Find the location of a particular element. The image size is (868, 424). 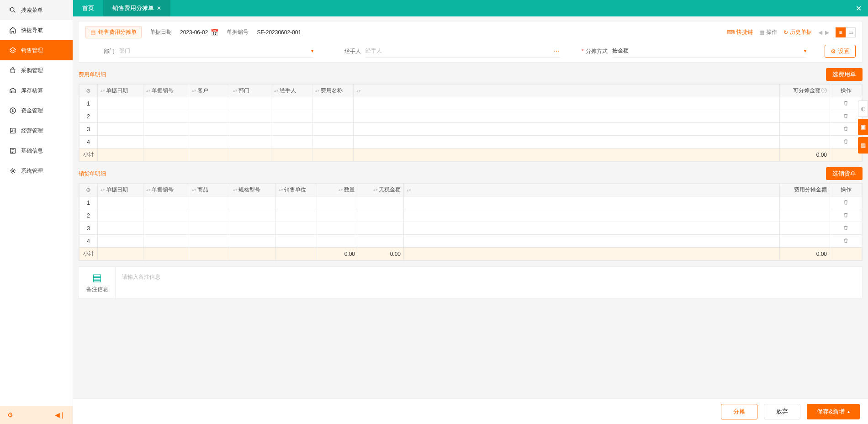

view-card-icon: ▭ is located at coordinates (851, 32).